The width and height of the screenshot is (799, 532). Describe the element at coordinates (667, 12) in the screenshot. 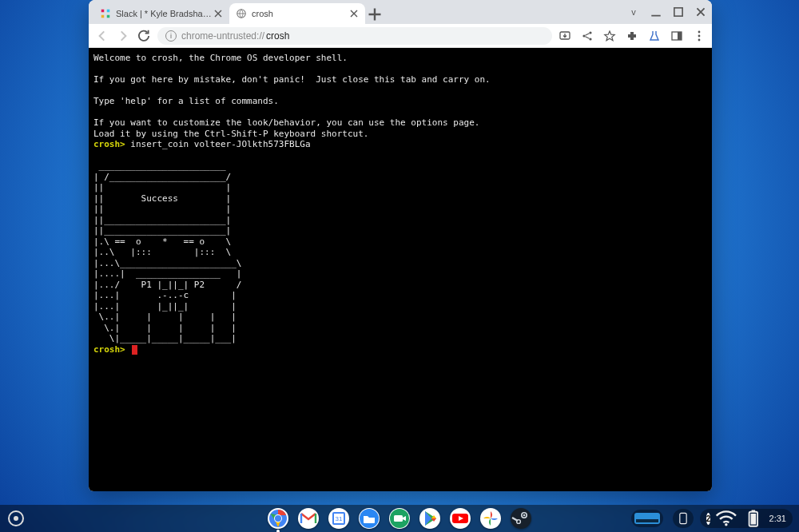

I see `window-controls: v` at that location.